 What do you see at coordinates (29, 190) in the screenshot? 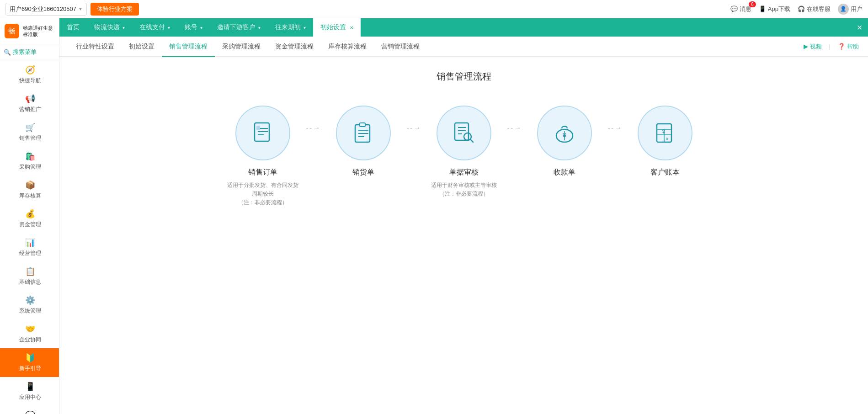
I see `sidebar-item-inventory: 📦库存核算` at bounding box center [29, 190].